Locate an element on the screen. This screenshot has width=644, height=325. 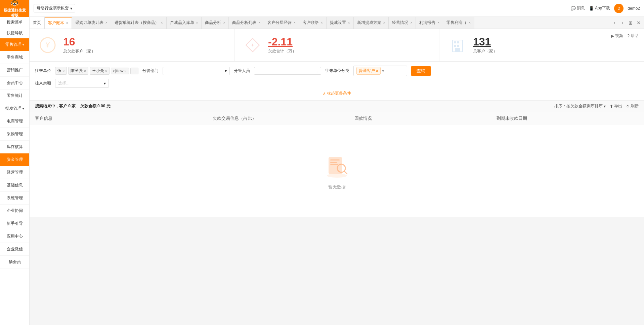
export-btn: ⬆ 导出 is located at coordinates (616, 106).